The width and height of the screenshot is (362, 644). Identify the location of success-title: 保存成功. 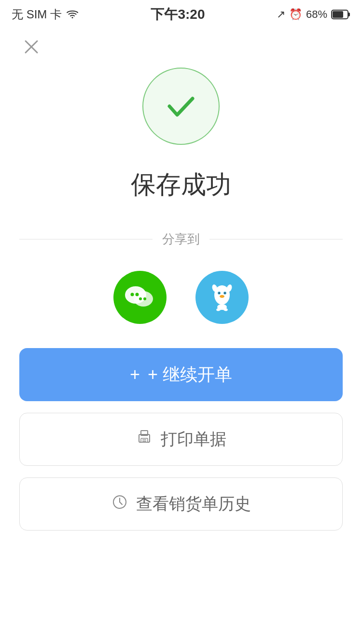
(181, 185).